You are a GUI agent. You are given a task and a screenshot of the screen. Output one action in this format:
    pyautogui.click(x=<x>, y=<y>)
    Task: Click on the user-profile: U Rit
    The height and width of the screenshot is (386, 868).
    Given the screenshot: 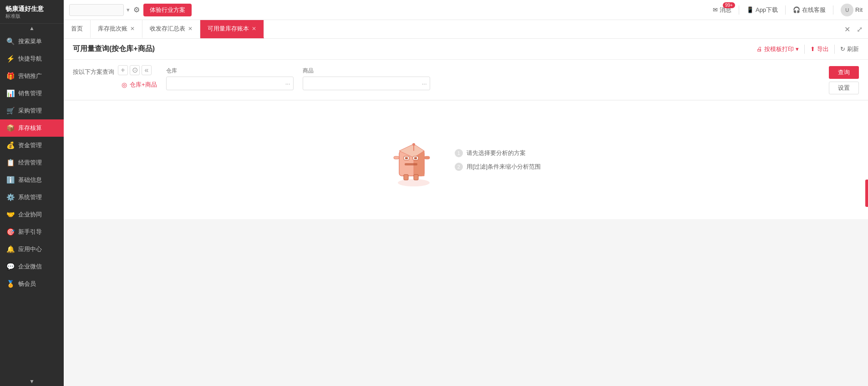 What is the action you would take?
    pyautogui.click(x=852, y=10)
    